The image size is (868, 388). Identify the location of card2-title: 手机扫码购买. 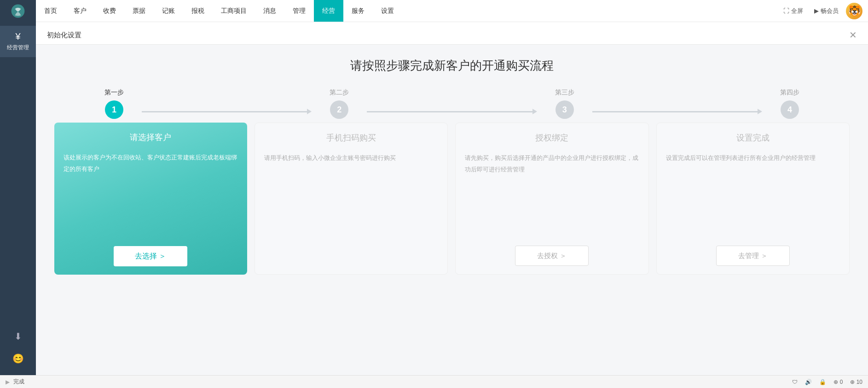
(352, 138).